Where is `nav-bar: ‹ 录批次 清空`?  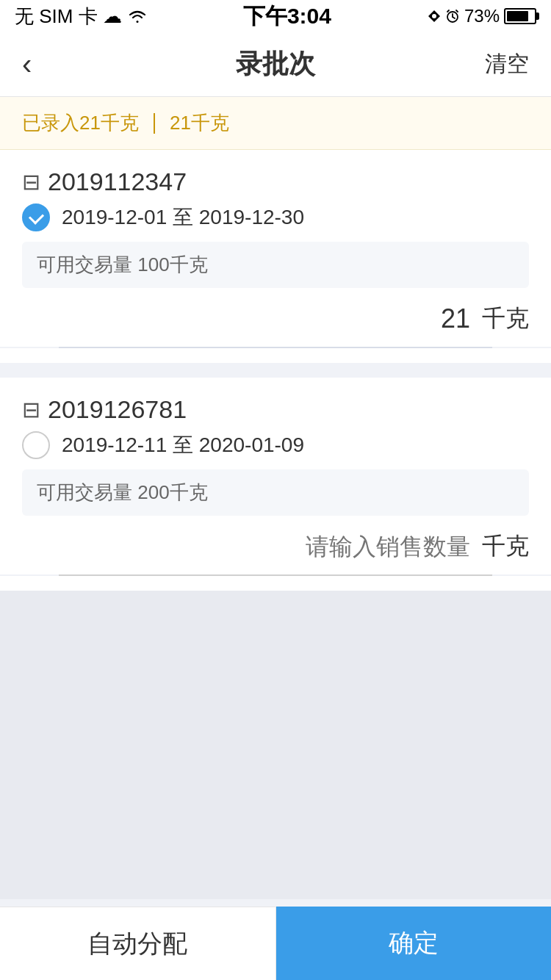
nav-bar: ‹ 录批次 清空 is located at coordinates (276, 65).